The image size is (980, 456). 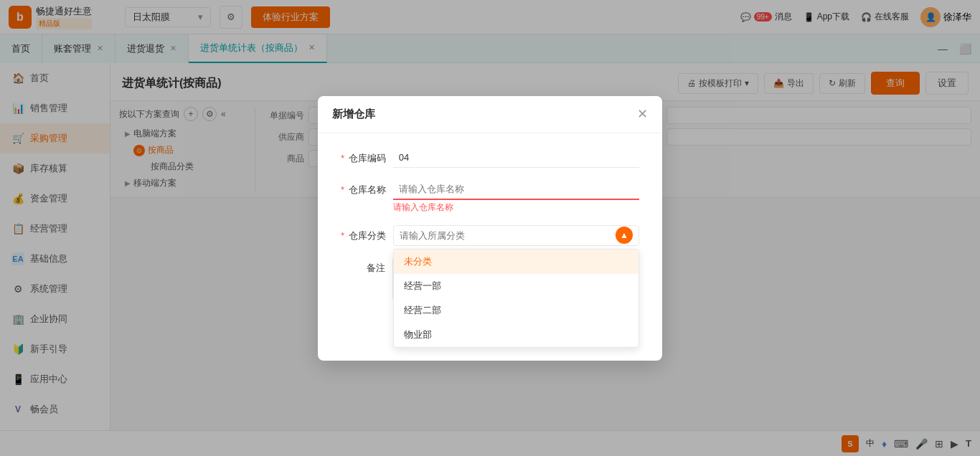 What do you see at coordinates (367, 156) in the screenshot?
I see `code-label: * 仓库编码` at bounding box center [367, 156].